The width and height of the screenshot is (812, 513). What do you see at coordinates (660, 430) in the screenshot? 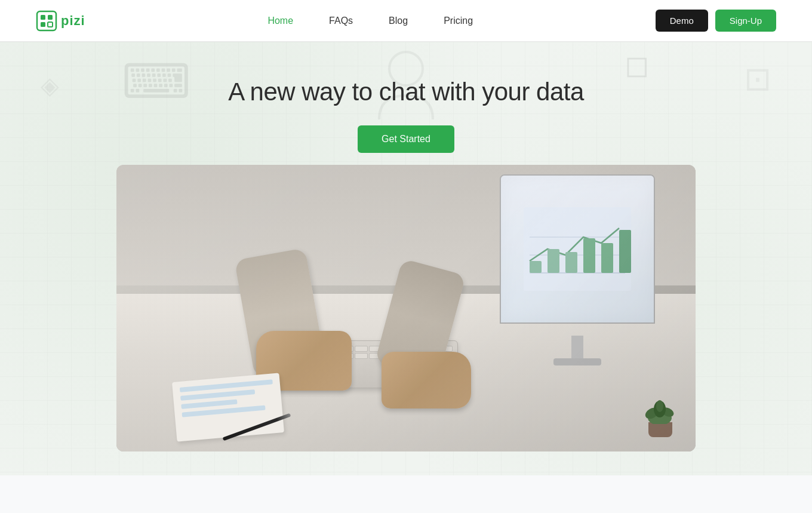
I see `plant-pot` at bounding box center [660, 430].